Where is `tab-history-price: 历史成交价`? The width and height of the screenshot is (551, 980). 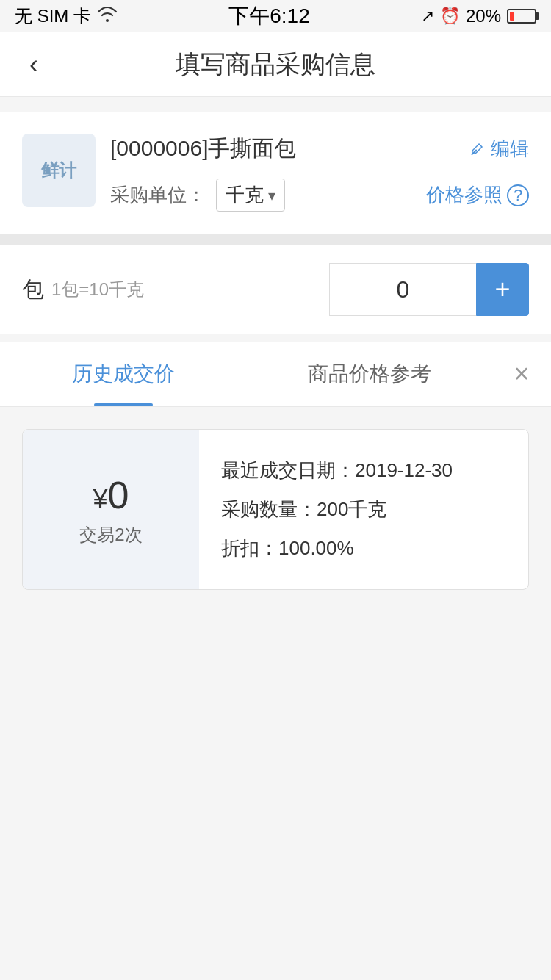 tab-history-price: 历史成交价 is located at coordinates (123, 374).